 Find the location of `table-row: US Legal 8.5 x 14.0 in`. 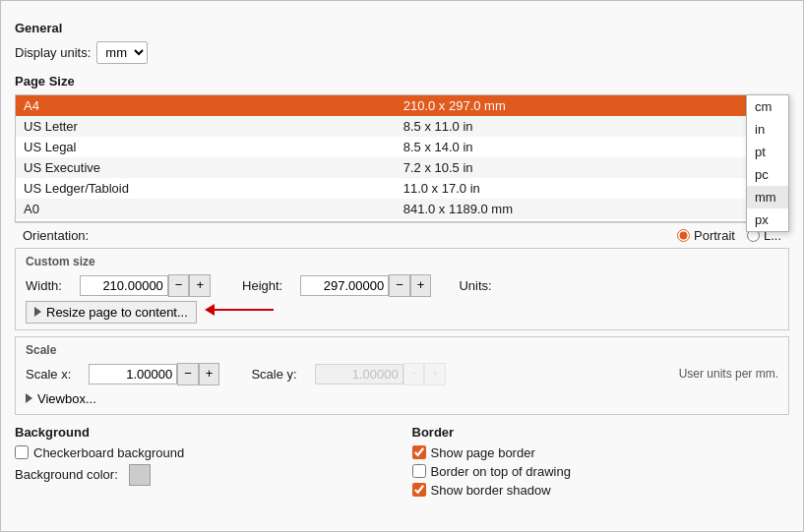

table-row: US Legal 8.5 x 14.0 in is located at coordinates (402, 148).